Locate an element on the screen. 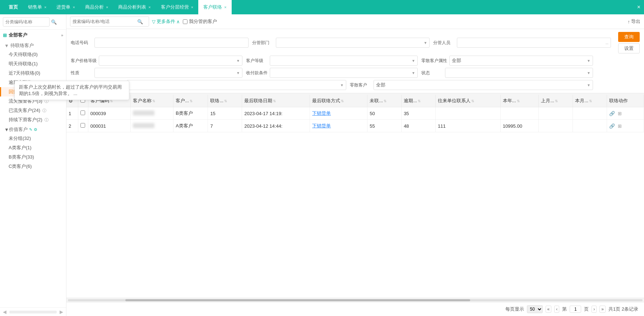 This screenshot has height=316, width=644. row1-action-grid-icon: ⊞ is located at coordinates (620, 113).